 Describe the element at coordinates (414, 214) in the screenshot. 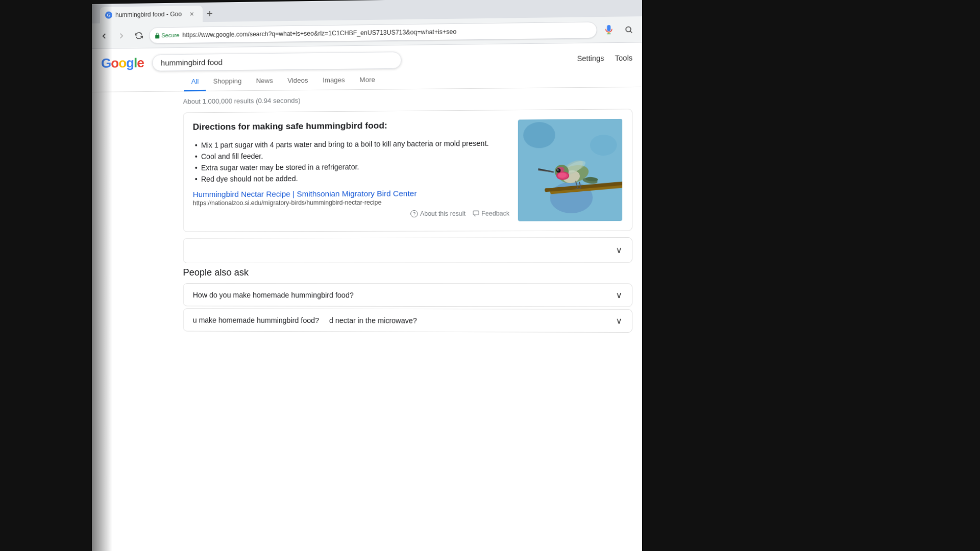

I see `about-icon: ?` at that location.